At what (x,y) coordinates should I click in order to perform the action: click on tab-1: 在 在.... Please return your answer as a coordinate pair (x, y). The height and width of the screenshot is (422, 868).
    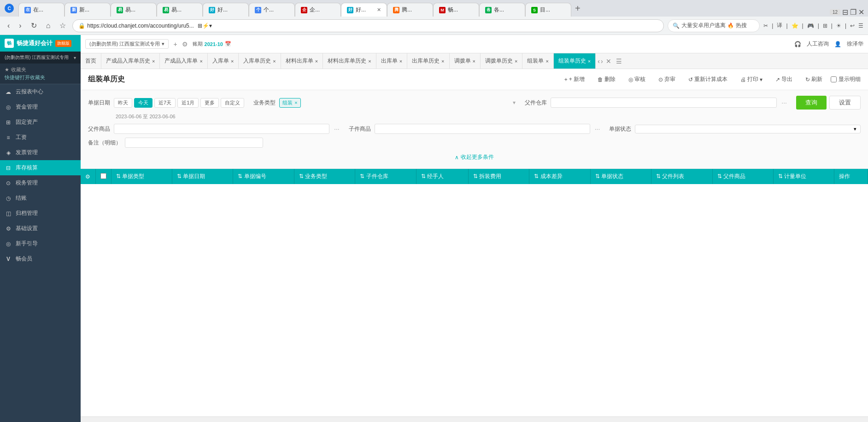
    Looking at the image, I should click on (41, 10).